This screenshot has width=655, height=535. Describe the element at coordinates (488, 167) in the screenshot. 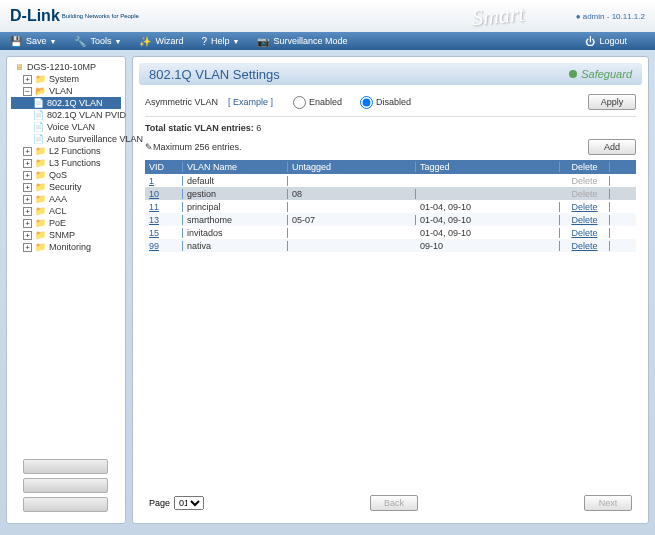

I see `col-tagged: Tagged` at that location.